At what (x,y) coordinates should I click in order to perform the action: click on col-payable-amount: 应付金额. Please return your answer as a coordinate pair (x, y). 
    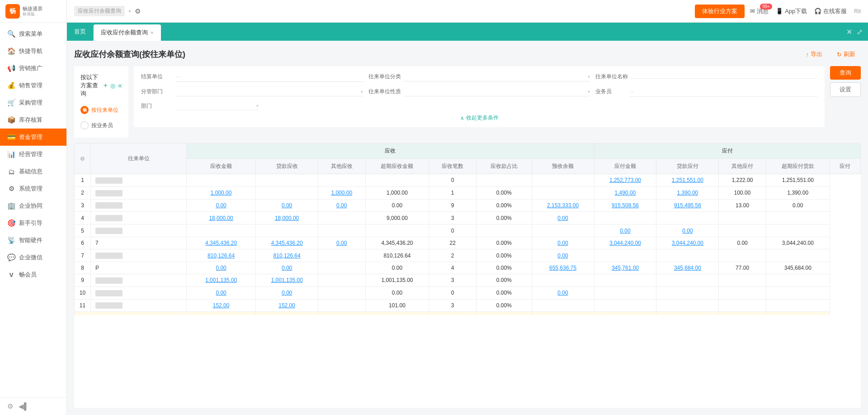
    Looking at the image, I should click on (625, 167).